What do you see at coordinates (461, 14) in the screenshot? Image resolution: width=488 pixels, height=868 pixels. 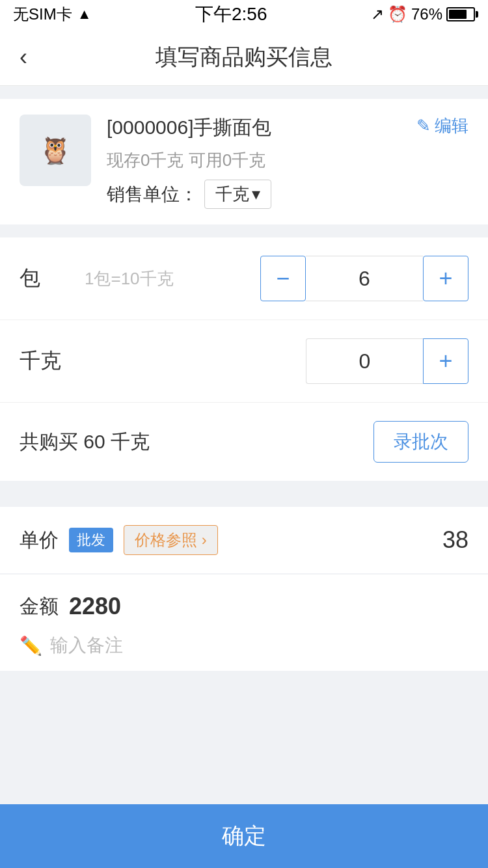 I see `battery-icon` at bounding box center [461, 14].